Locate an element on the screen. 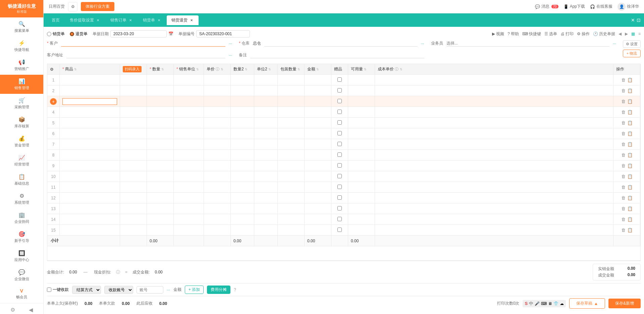 The image size is (644, 314). prev-record-icon: ◀ is located at coordinates (620, 34).